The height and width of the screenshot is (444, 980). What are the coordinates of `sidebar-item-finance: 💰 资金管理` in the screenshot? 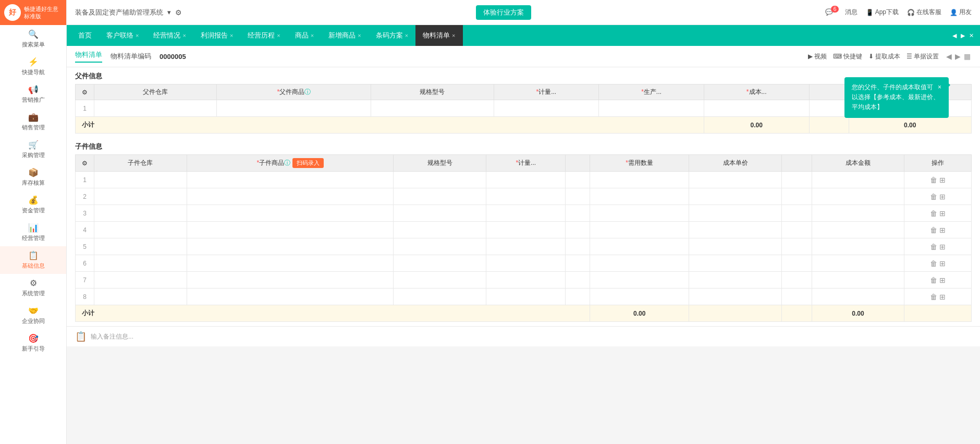 It's located at (33, 205).